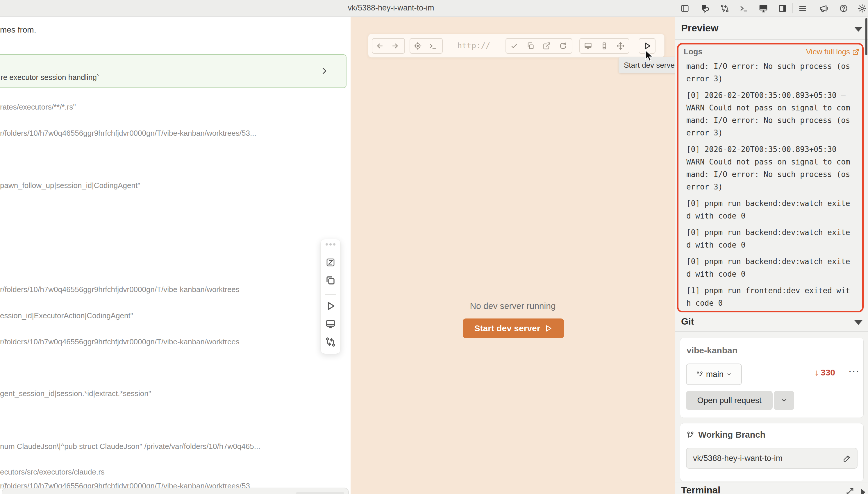 The image size is (868, 494). I want to click on console-icon, so click(433, 46).